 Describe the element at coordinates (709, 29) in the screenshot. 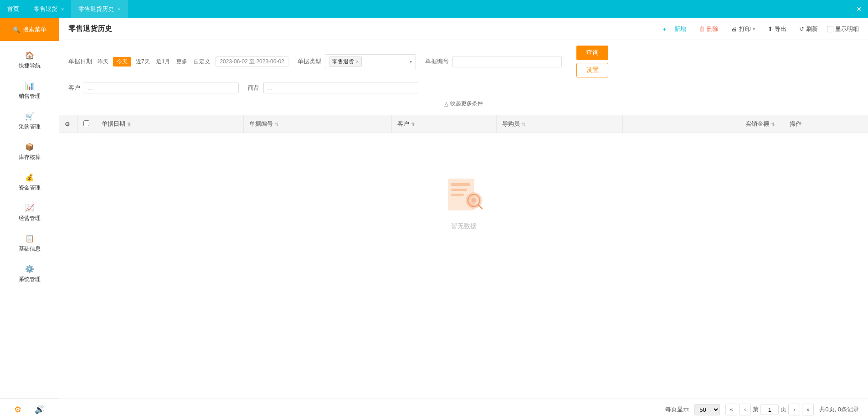

I see `delete-button: 🗑 删除` at that location.